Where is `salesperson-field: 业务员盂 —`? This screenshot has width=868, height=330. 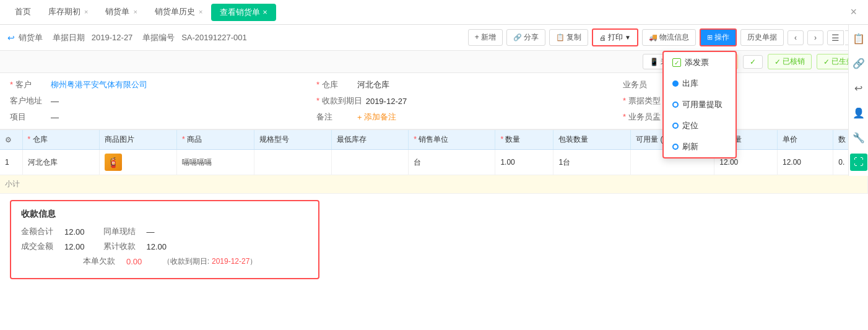
salesperson-field: 业务员盂 — is located at coordinates (740, 117).